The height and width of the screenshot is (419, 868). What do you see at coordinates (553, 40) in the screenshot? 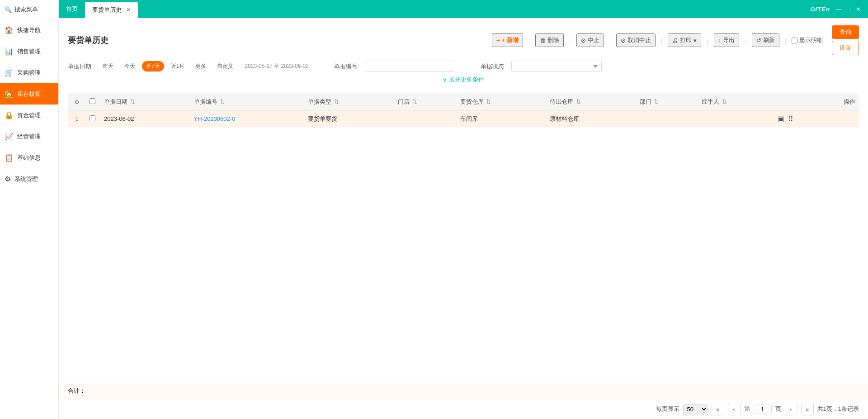
I see `delete-label: 删除` at bounding box center [553, 40].